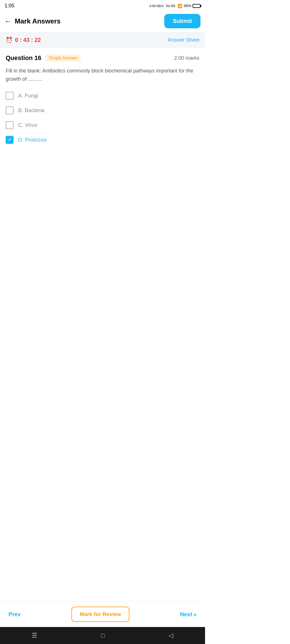 The height and width of the screenshot is (644, 290). What do you see at coordinates (188, 614) in the screenshot?
I see `next-button: Next »` at bounding box center [188, 614].